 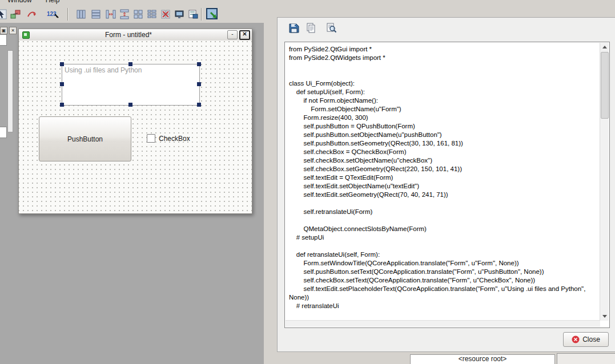 What do you see at coordinates (32, 14) in the screenshot?
I see `edit-buddies-icon` at bounding box center [32, 14].